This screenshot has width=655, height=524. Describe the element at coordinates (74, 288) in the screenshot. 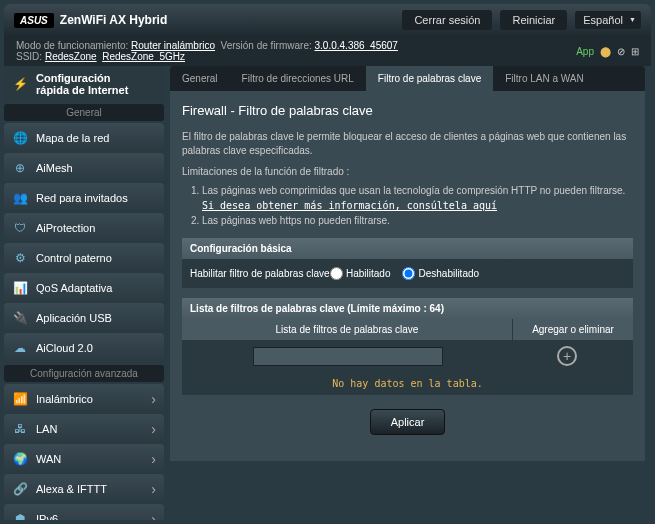

I see `nav-label: QoS Adaptativa` at that location.